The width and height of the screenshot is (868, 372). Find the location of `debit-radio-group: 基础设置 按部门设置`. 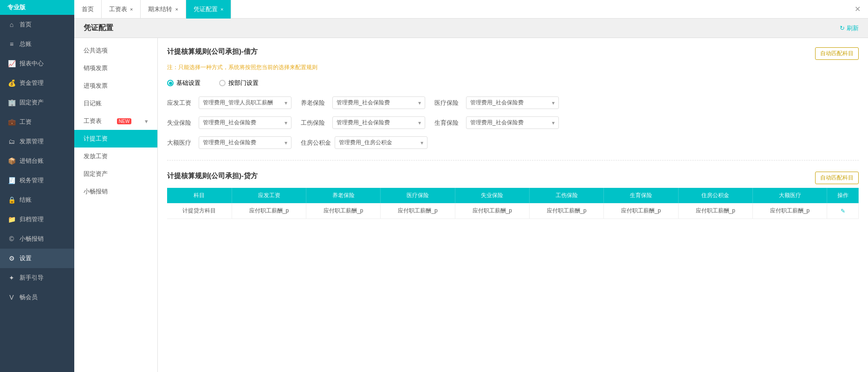

debit-radio-group: 基础设置 按部门设置 is located at coordinates (513, 83).